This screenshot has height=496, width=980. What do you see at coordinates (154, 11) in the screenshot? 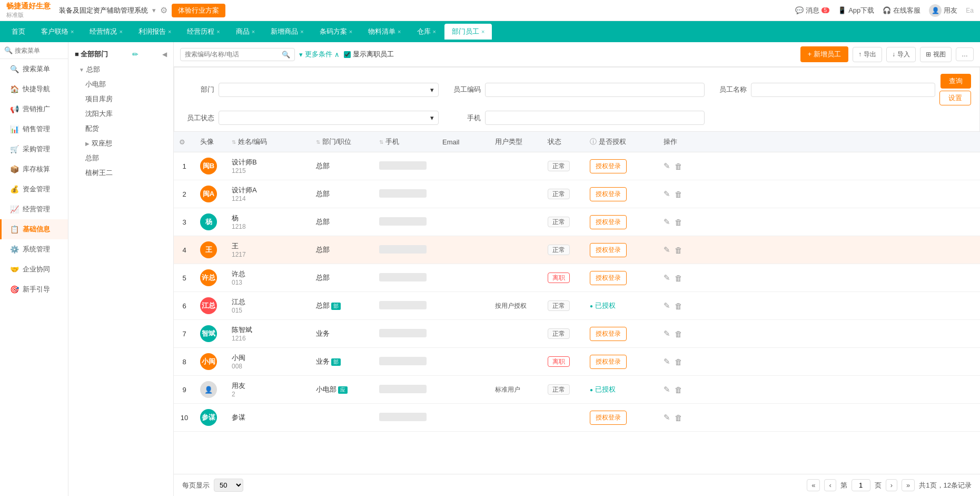
I see `dropdown-arrow-icon: ▾` at bounding box center [154, 11].